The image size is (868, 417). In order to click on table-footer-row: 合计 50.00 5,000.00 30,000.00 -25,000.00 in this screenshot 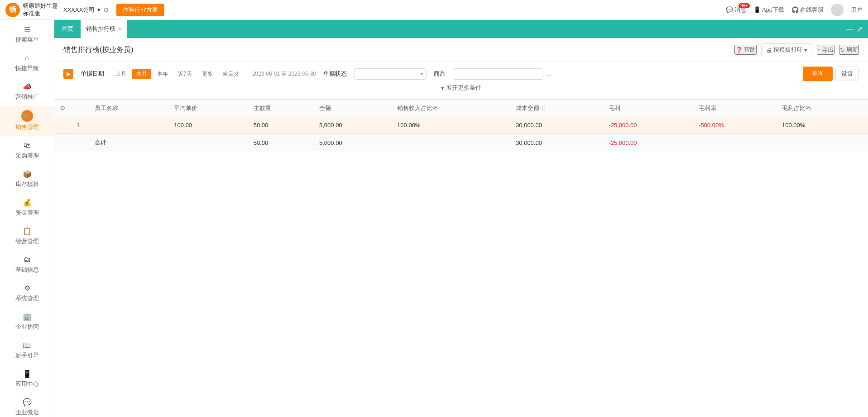, I will do `click(461, 142)`.